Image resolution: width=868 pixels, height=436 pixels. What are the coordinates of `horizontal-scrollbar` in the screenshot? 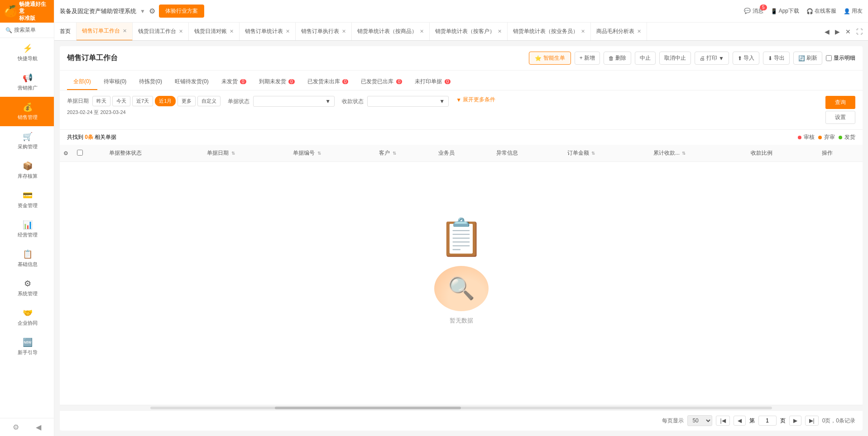 It's located at (461, 408).